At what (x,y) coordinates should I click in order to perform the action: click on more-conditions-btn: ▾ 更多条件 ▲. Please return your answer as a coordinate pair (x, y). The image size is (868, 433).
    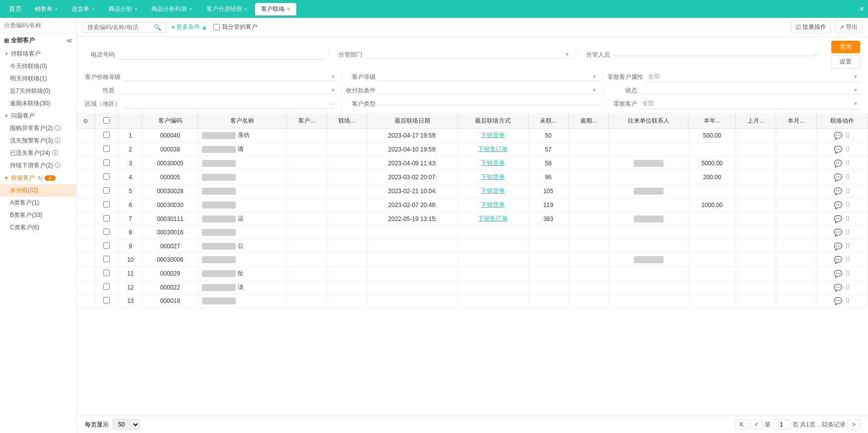
    Looking at the image, I should click on (190, 27).